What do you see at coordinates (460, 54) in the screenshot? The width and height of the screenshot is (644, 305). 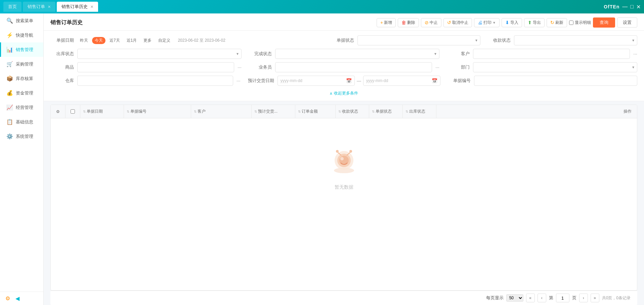 I see `filter-label-customer: 客户` at bounding box center [460, 54].